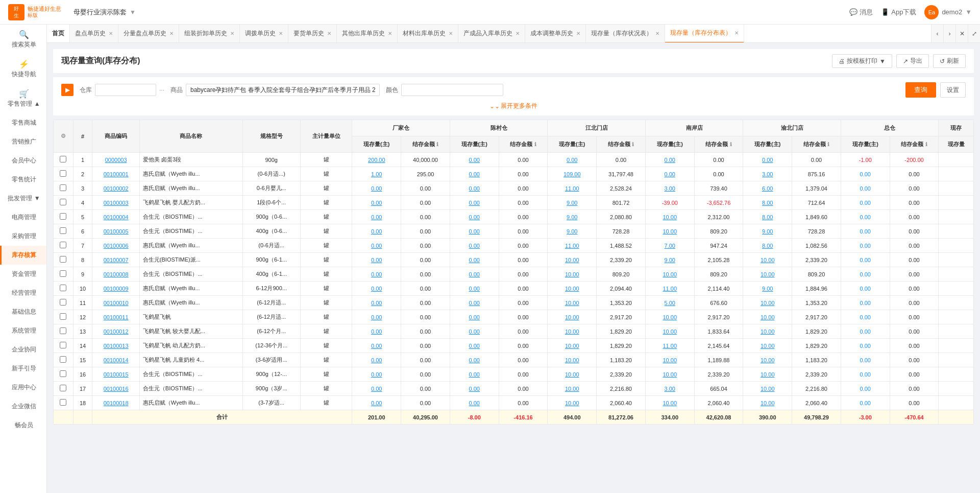 The width and height of the screenshot is (980, 493). I want to click on settings-icon: ⚙, so click(63, 136).